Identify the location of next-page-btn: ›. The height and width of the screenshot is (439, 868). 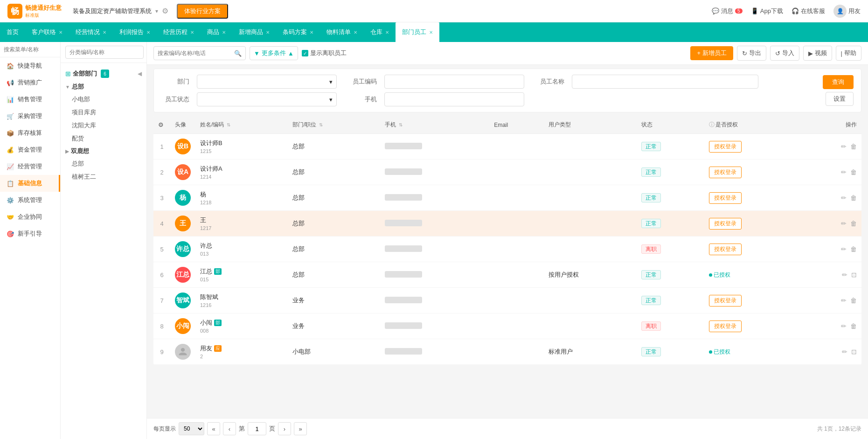
(285, 429).